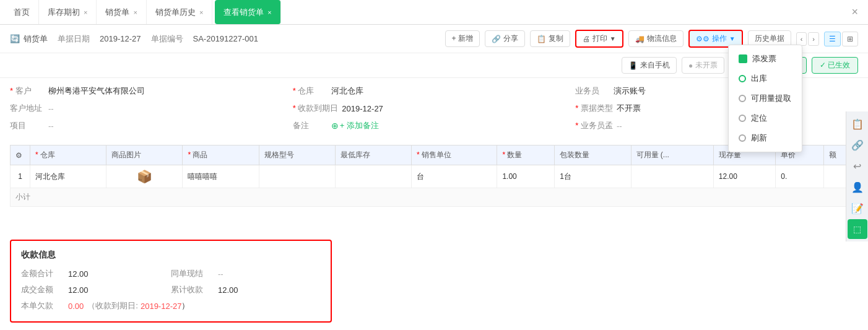 The image size is (868, 330). Describe the element at coordinates (854, 12) in the screenshot. I see `window-close-button: ×` at that location.